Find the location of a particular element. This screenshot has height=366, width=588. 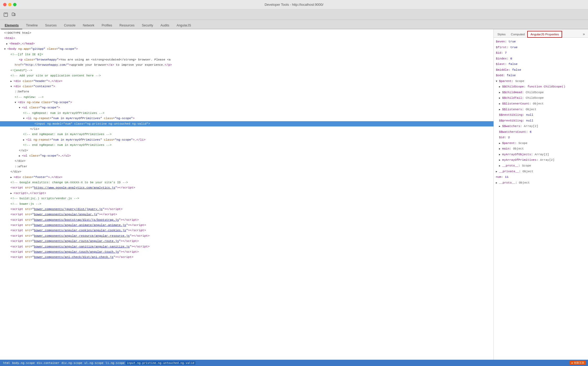

code-line: <body ng-app="gitApp" class="ng-scope"> is located at coordinates (247, 49).